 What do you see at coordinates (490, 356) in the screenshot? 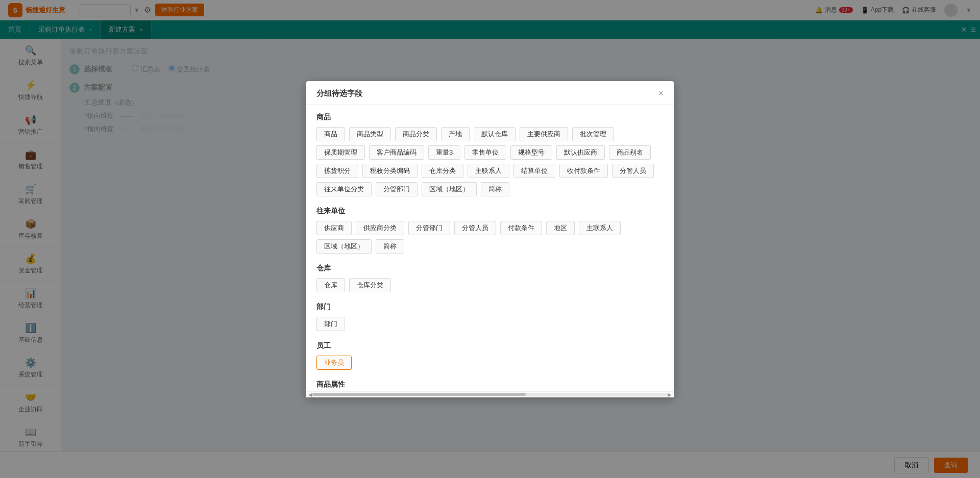
I see `section-staff: 员工 业务员` at bounding box center [490, 356].